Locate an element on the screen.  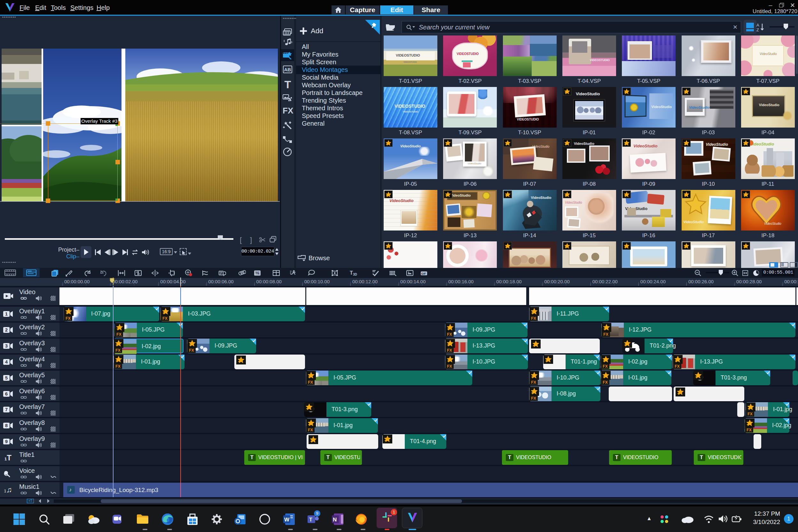
svg-text: 3D is located at coordinates (355, 274).